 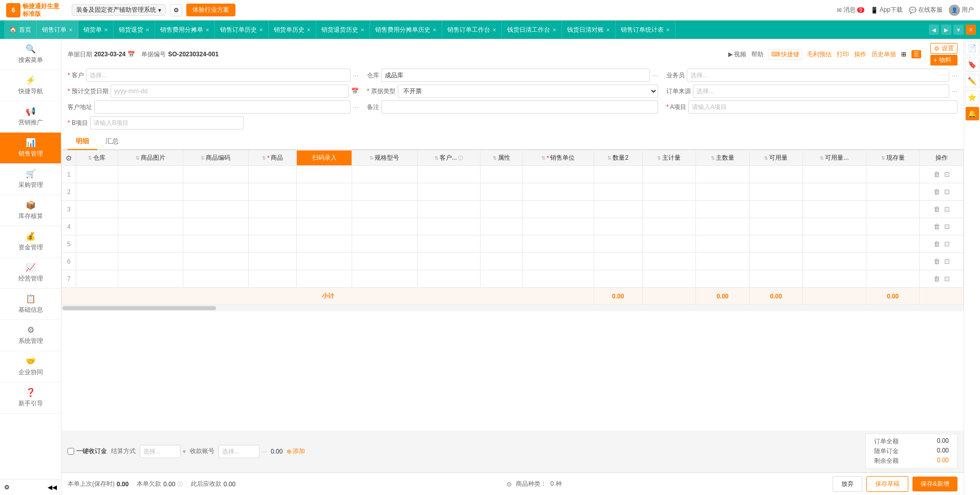 I want to click on view-toggle-icon: ⊞, so click(x=904, y=54).